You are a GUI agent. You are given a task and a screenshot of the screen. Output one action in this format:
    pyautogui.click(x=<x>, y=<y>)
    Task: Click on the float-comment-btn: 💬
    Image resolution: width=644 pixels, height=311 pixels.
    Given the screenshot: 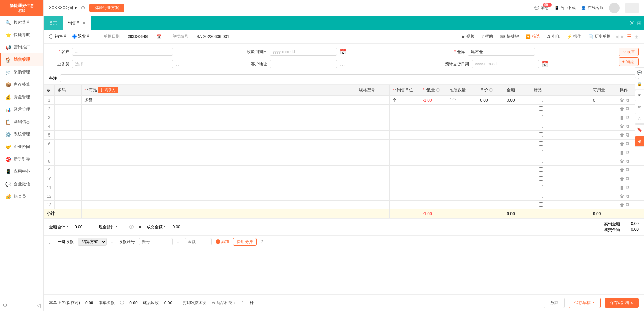 What is the action you would take?
    pyautogui.click(x=639, y=73)
    